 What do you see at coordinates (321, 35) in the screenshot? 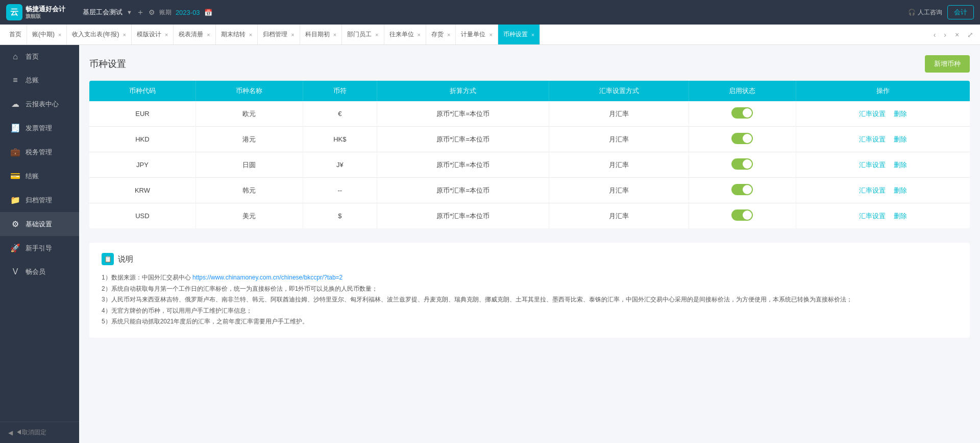
I see `tab-subject-init: 科目期初 ×` at bounding box center [321, 35].